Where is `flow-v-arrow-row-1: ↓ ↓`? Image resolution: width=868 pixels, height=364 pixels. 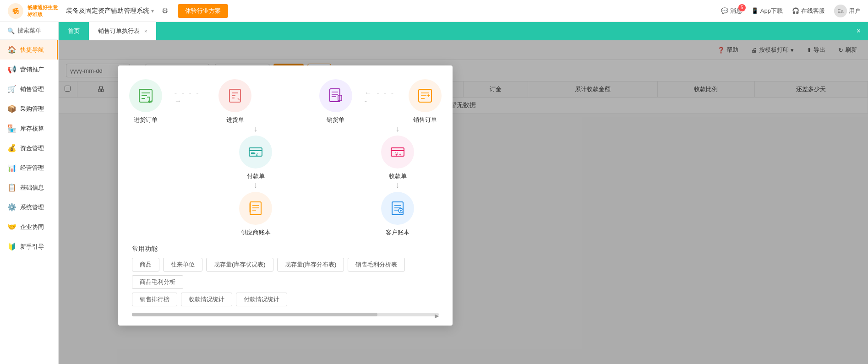 flow-v-arrow-row-1: ↓ ↓ is located at coordinates (285, 129).